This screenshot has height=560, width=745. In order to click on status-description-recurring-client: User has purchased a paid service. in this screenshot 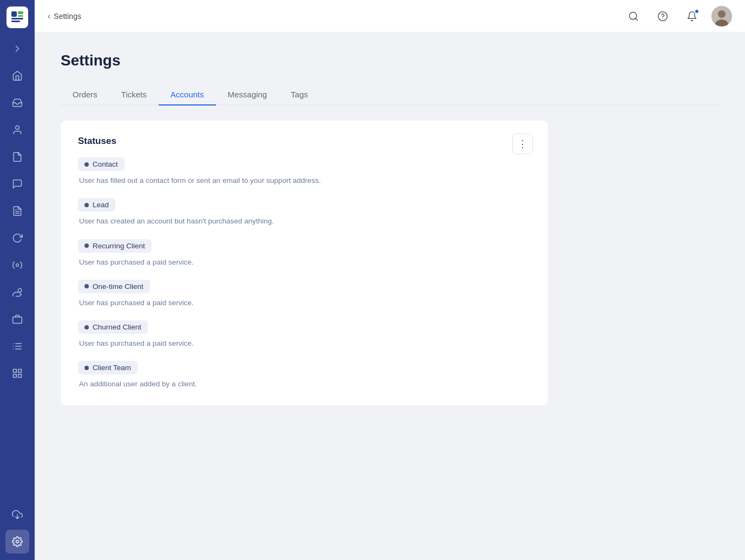, I will do `click(305, 262)`.